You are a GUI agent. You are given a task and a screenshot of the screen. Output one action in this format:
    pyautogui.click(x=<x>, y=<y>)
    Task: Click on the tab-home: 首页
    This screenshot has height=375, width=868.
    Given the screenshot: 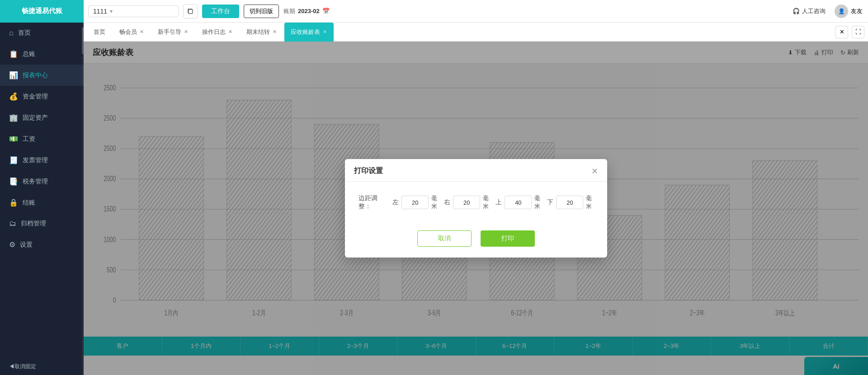 What is the action you would take?
    pyautogui.click(x=99, y=32)
    